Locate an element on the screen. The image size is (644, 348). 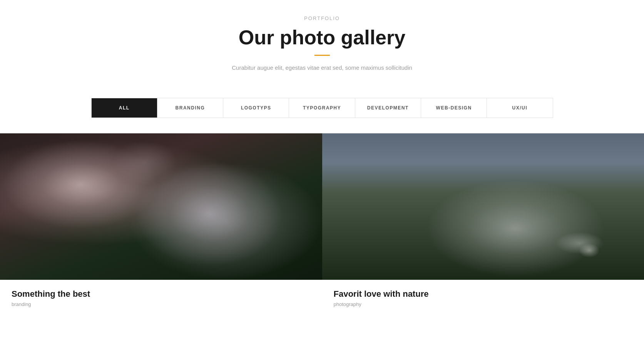
gallery-caption-2: Favorit love with nature photography is located at coordinates (483, 298).